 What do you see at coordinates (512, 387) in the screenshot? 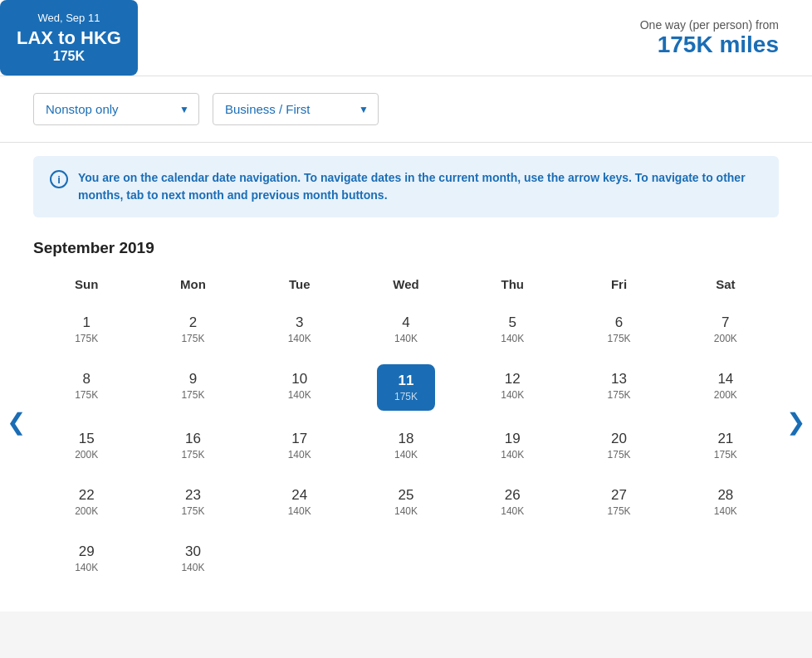
I see `calendar-day-cell: 12140K` at bounding box center [512, 387].